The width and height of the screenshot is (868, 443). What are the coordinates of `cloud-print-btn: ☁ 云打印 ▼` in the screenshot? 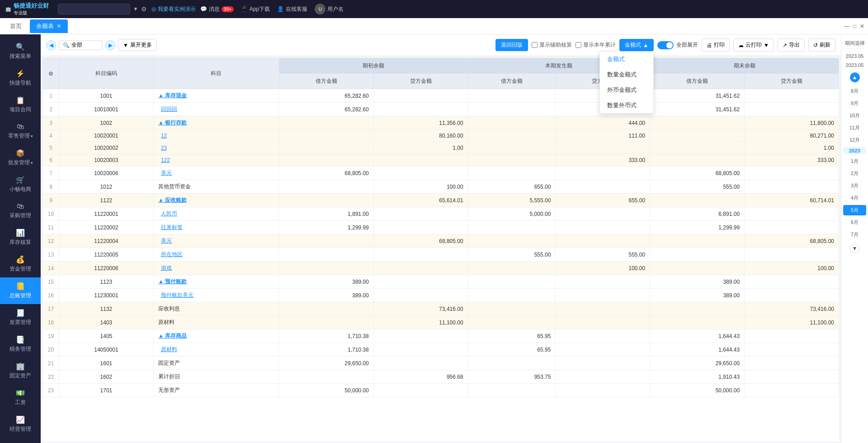 It's located at (754, 45).